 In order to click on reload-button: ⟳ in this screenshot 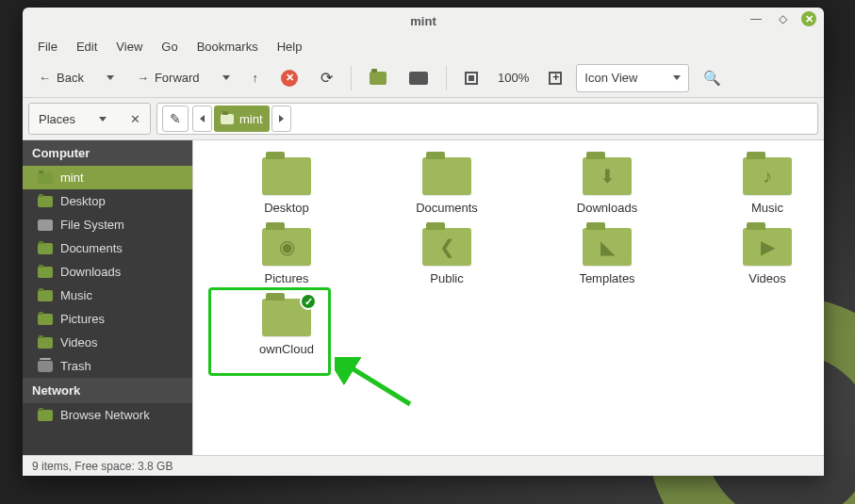, I will do `click(326, 78)`.